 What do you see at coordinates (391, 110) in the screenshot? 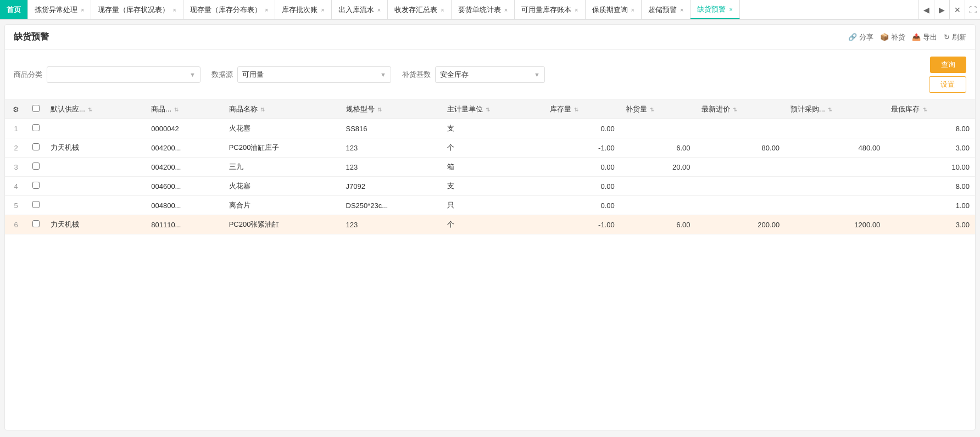
I see `col-spec: 规格型号 ⇅` at bounding box center [391, 110].